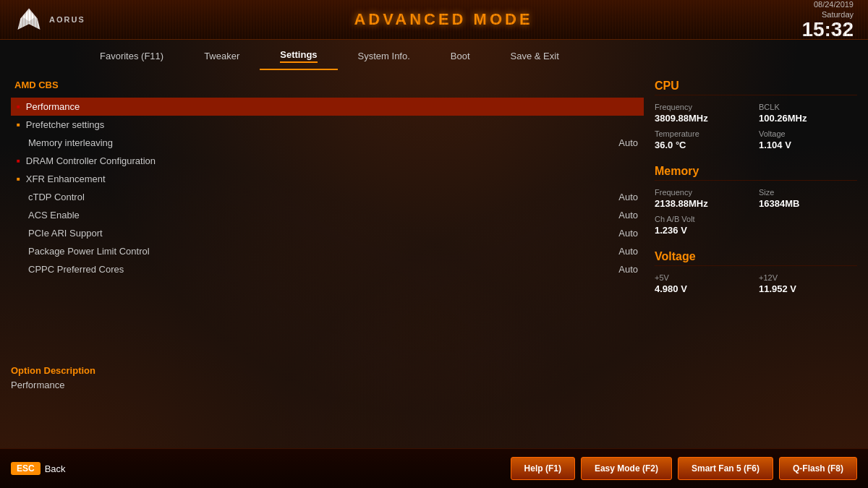 The height and width of the screenshot is (488, 868). What do you see at coordinates (626, 468) in the screenshot?
I see `easy-mode-button: Easy Mode (F2)` at bounding box center [626, 468].